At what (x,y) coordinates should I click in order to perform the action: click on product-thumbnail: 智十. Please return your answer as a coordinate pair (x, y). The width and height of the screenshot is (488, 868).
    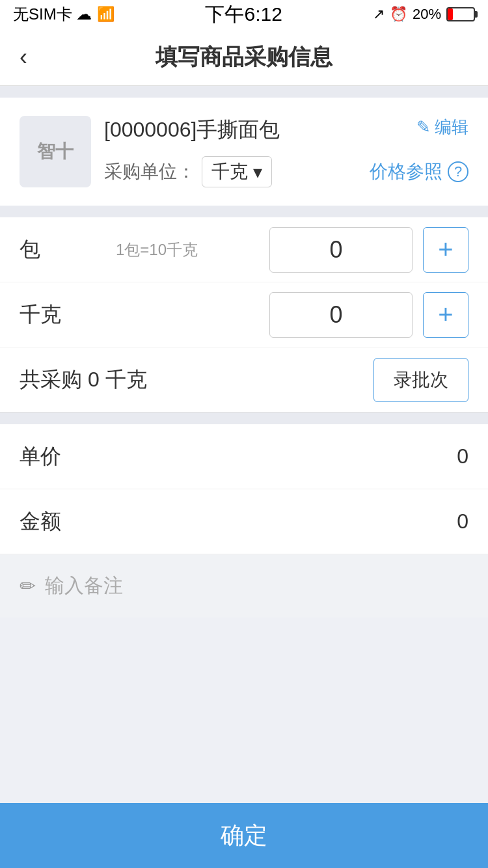
    Looking at the image, I should click on (55, 152).